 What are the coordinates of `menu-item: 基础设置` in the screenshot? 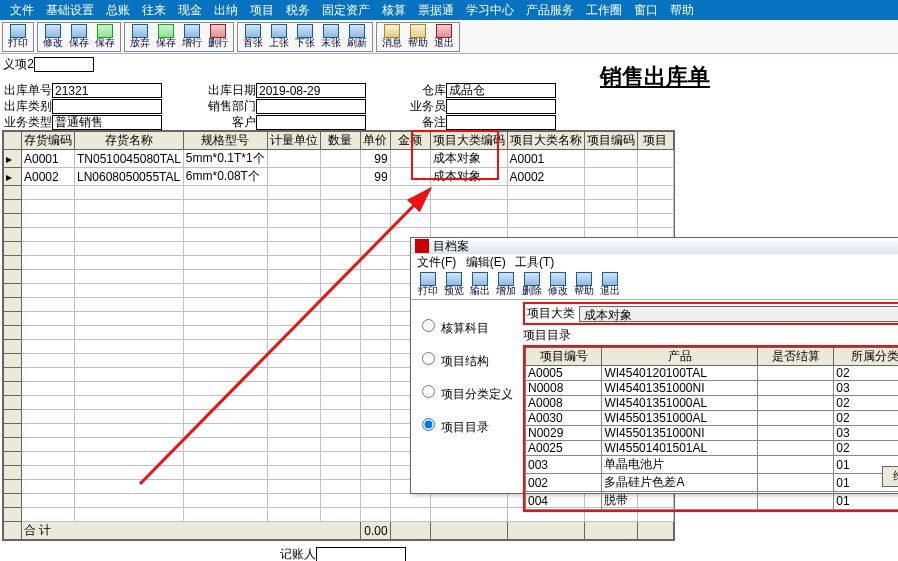 It's located at (70, 10).